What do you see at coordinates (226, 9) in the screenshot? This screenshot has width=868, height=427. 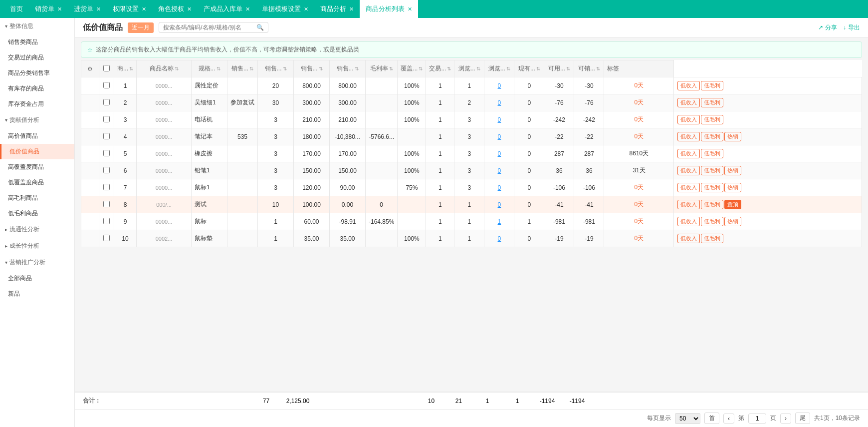 I see `nav-product-inbound: 产成品入库单 ✕` at bounding box center [226, 9].